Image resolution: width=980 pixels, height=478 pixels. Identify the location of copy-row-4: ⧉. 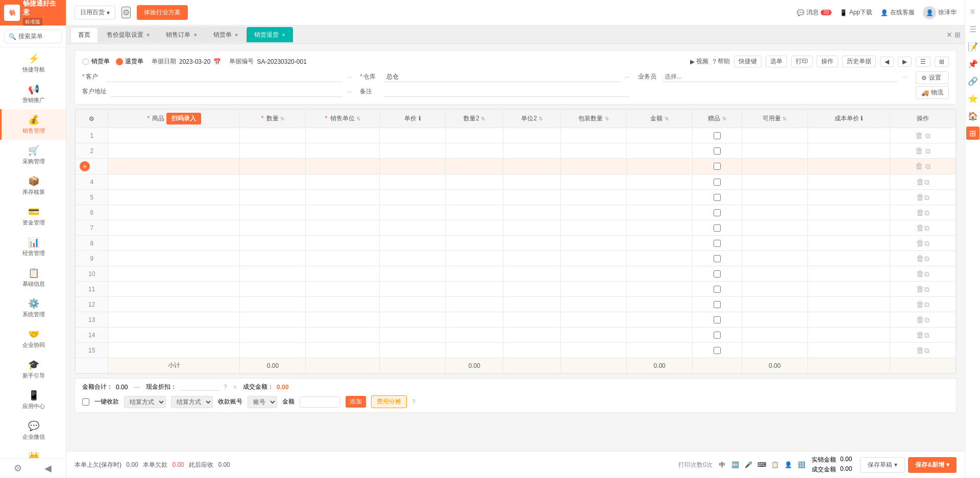
(927, 183).